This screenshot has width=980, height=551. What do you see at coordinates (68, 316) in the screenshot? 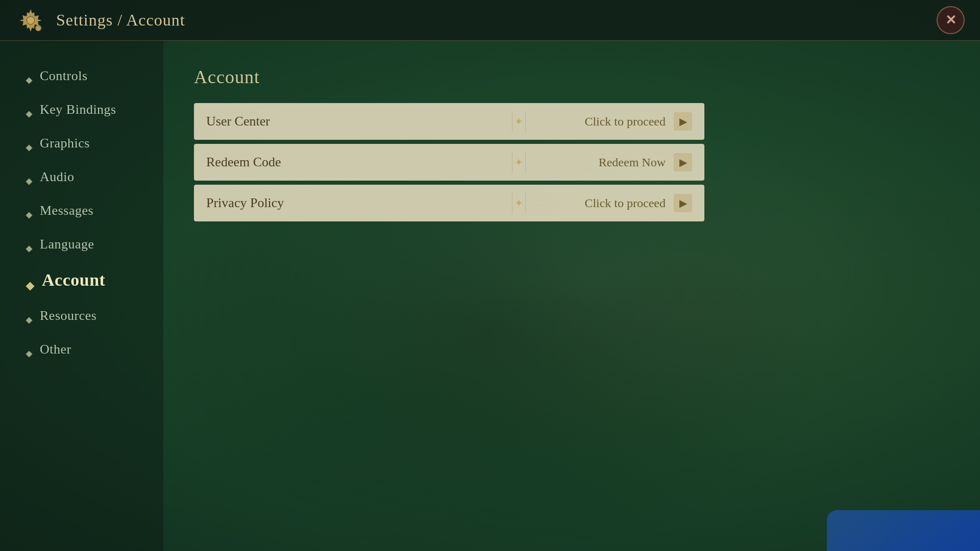
I see `sidebar-item-label: Resources` at bounding box center [68, 316].